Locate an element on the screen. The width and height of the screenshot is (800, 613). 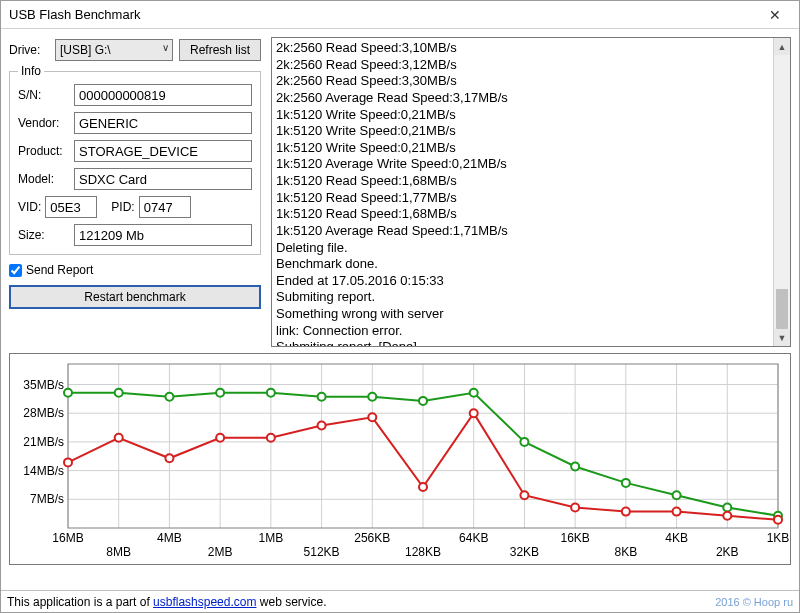
svg-text: 32KB is located at coordinates (524, 552).